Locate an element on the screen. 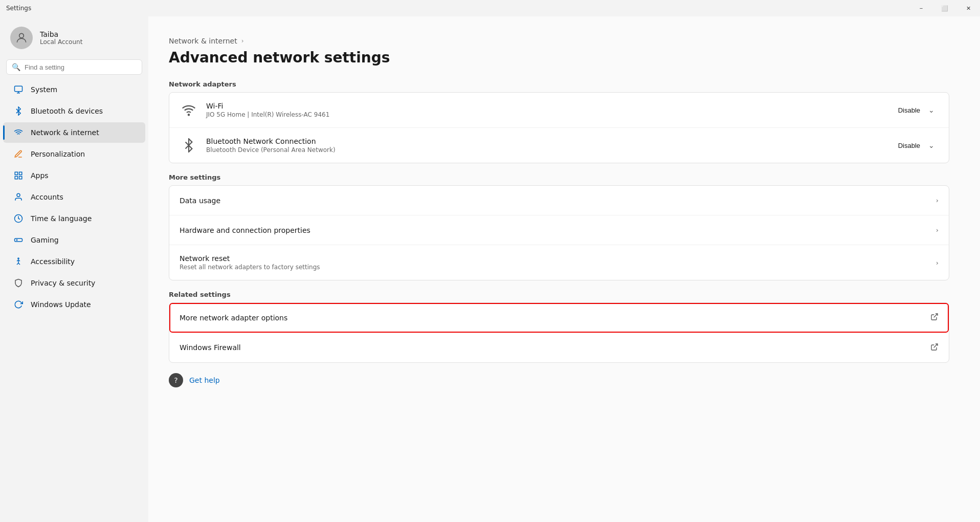 Image resolution: width=980 pixels, height=522 pixels. get-help-icon: ? is located at coordinates (176, 380).